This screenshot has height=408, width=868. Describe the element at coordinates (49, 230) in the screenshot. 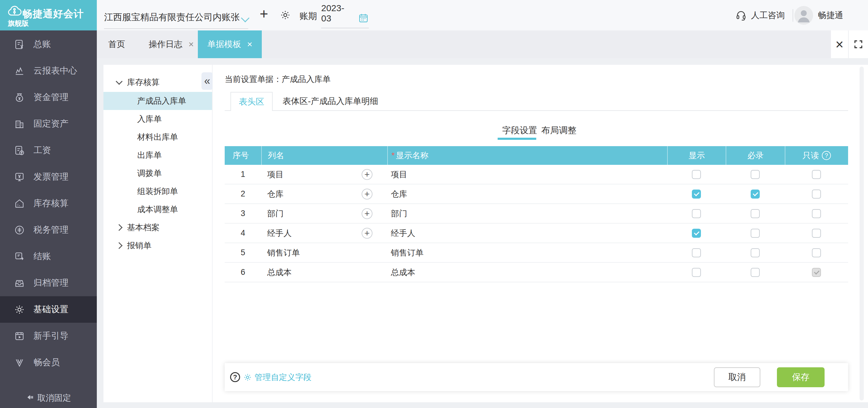

I see `sidebar-item-tax: 税务管理` at that location.